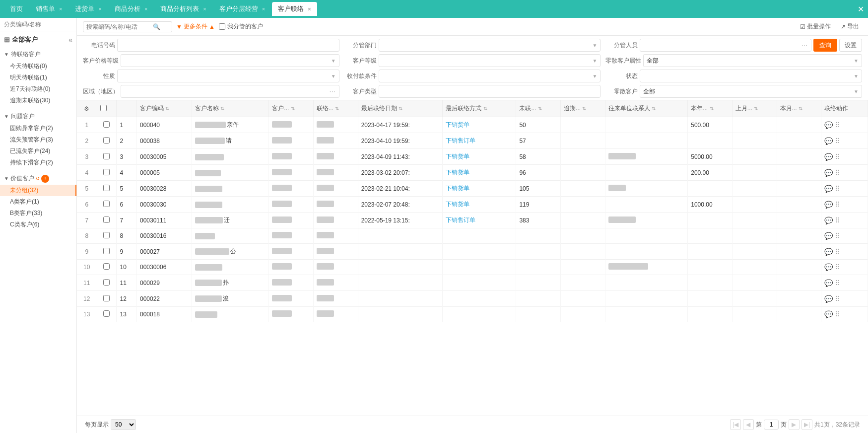 The height and width of the screenshot is (433, 868). I want to click on dept-select: ▼, so click(490, 45).